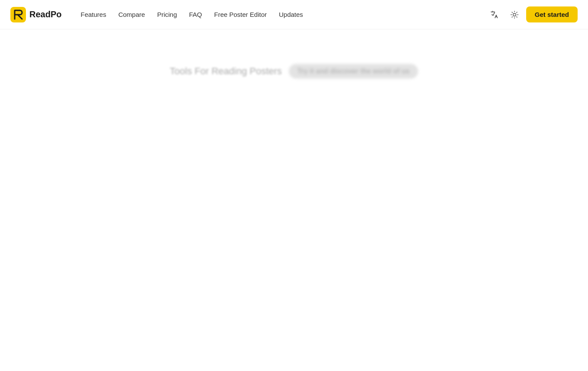  Describe the element at coordinates (45, 15) in the screenshot. I see `brand-name: ReadPo` at that location.